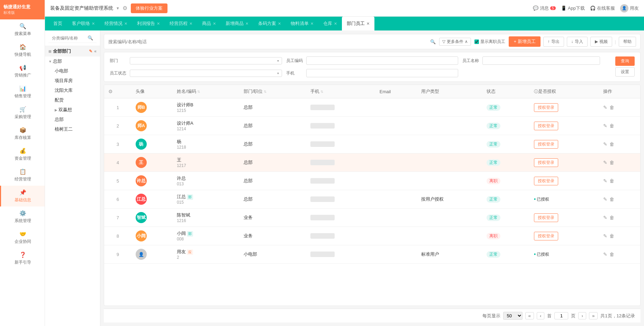 Image resolution: width=644 pixels, height=326 pixels. What do you see at coordinates (206, 91) in the screenshot?
I see `col-name: 姓名/编码⇅` at bounding box center [206, 91].